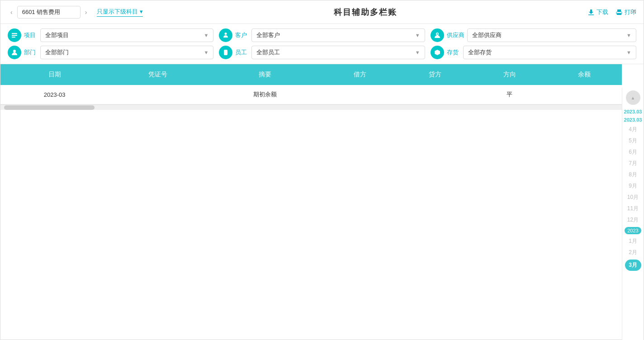 Image resolution: width=644 pixels, height=340 pixels. Describe the element at coordinates (158, 95) in the screenshot. I see `cell-voucher` at that location.